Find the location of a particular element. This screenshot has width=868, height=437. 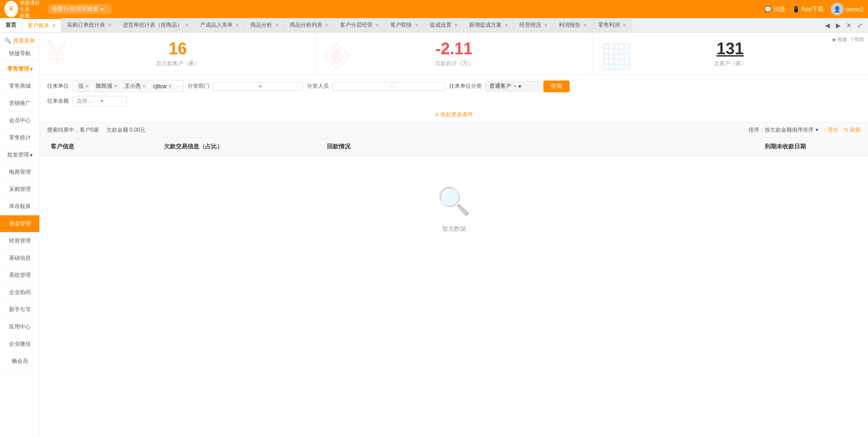

filter-remain-select: 选择... ▾ is located at coordinates (100, 101).